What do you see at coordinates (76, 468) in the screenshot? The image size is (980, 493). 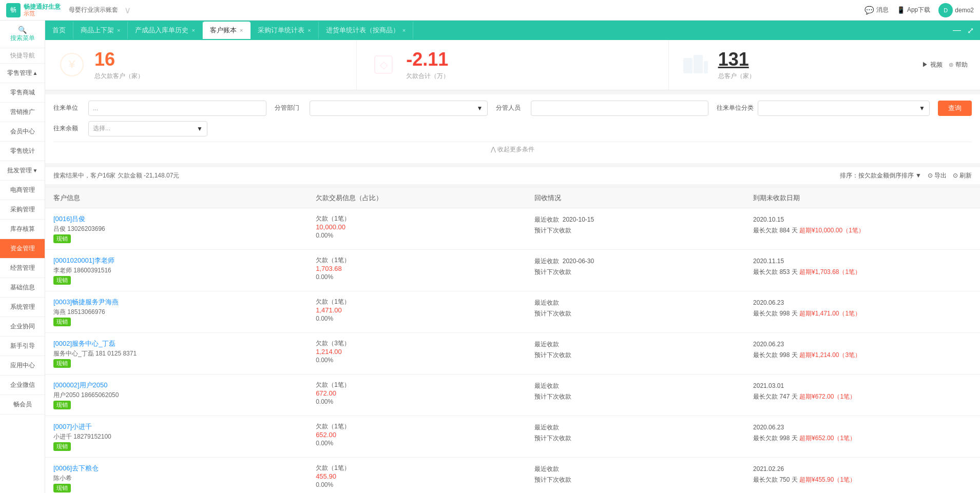 I see `customer-name-link: [0006]去下粮仓` at bounding box center [76, 468].